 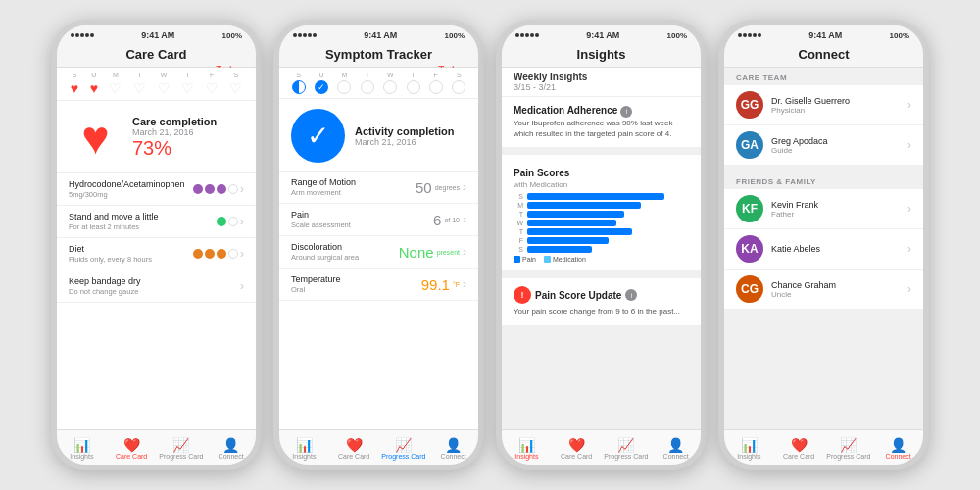 I want to click on time-1: 9:41 AM, so click(x=158, y=35).